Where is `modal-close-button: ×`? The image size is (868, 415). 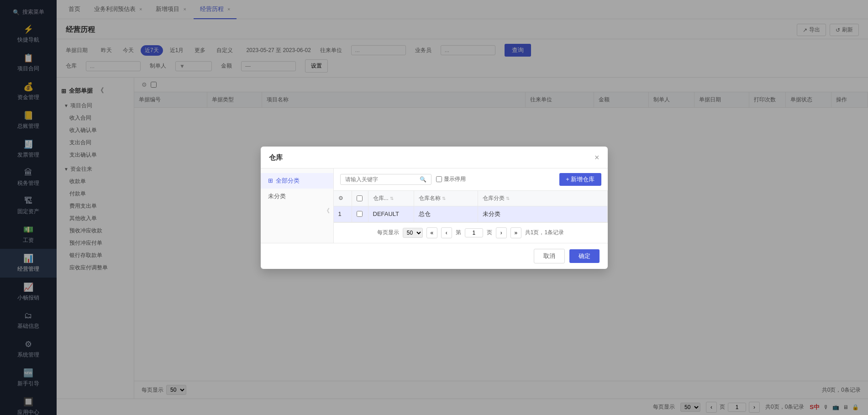
modal-close-button: × is located at coordinates (597, 158).